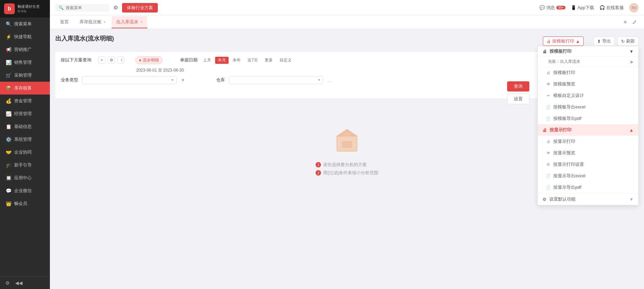 The height and width of the screenshot is (289, 644). Describe the element at coordinates (222, 60) in the screenshot. I see `date-tab-this-month: 本月` at that location.